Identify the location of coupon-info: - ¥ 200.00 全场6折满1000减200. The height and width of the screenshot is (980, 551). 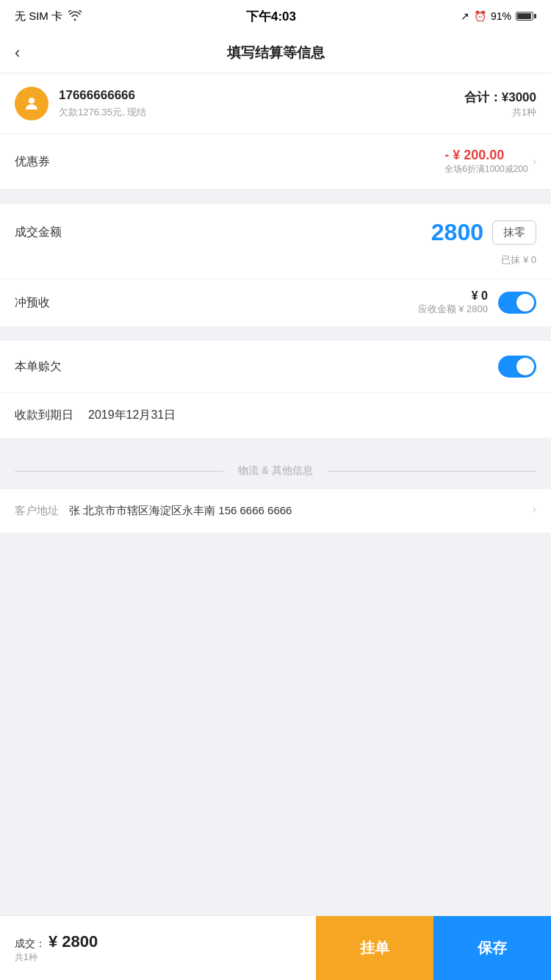
(486, 162).